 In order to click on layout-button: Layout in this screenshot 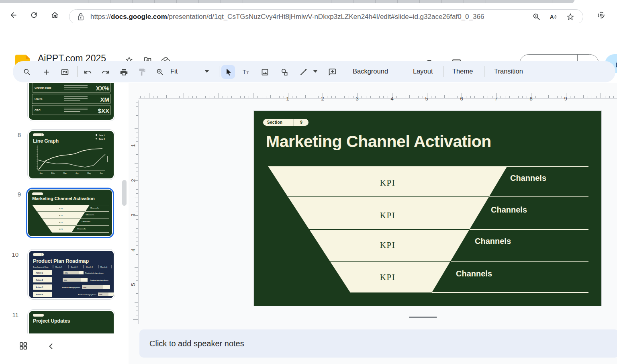, I will do `click(423, 72)`.